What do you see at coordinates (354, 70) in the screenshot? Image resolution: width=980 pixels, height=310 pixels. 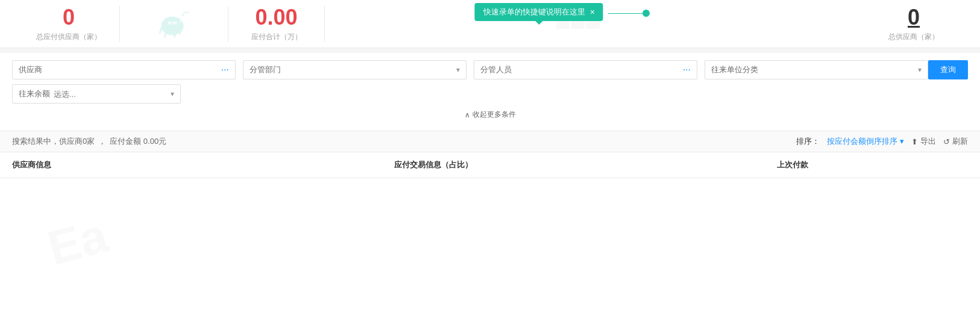 I see `department-filter: 分管部门 ▾` at bounding box center [354, 70].